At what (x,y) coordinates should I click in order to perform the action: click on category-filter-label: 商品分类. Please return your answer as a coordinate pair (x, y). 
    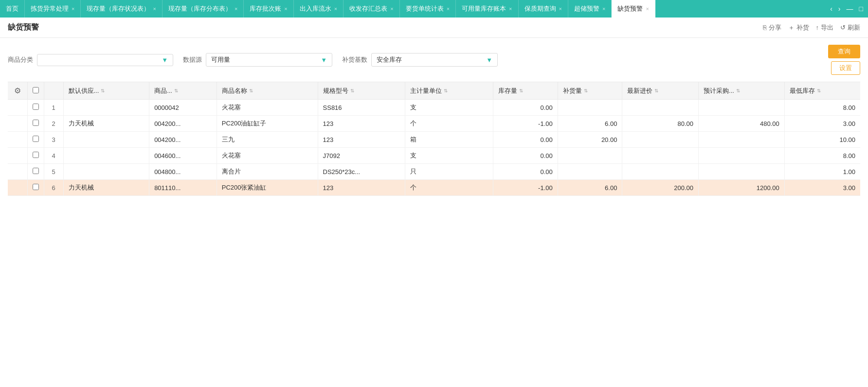
    Looking at the image, I should click on (20, 60).